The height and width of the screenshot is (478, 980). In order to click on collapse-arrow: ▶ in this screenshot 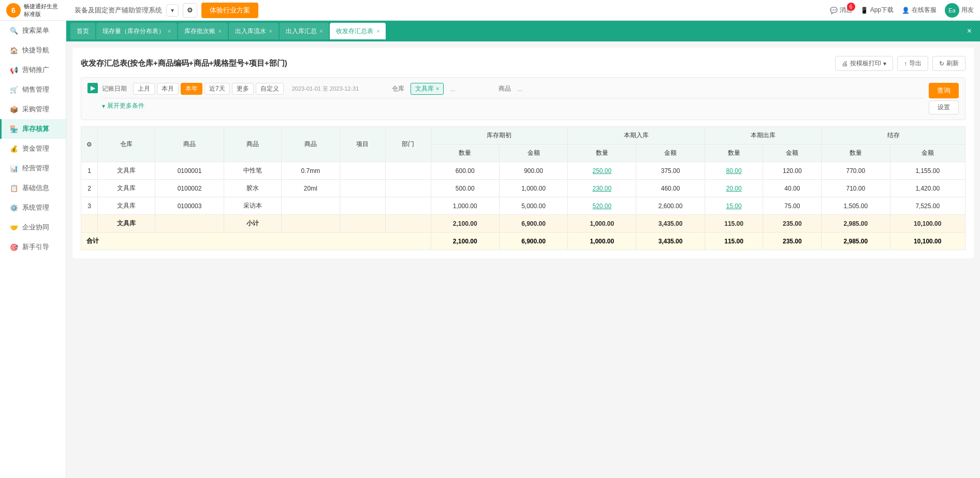, I will do `click(93, 88)`.